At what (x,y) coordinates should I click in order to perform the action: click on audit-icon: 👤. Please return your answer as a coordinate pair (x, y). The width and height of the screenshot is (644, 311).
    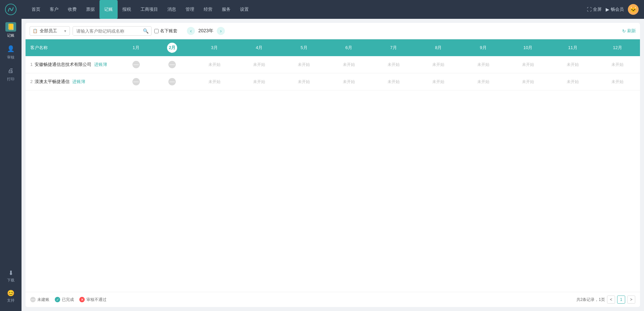
    Looking at the image, I should click on (11, 49).